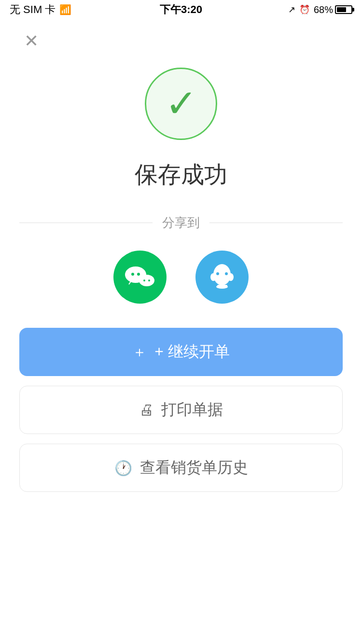  Describe the element at coordinates (31, 41) in the screenshot. I see `close-icon: ✕` at that location.